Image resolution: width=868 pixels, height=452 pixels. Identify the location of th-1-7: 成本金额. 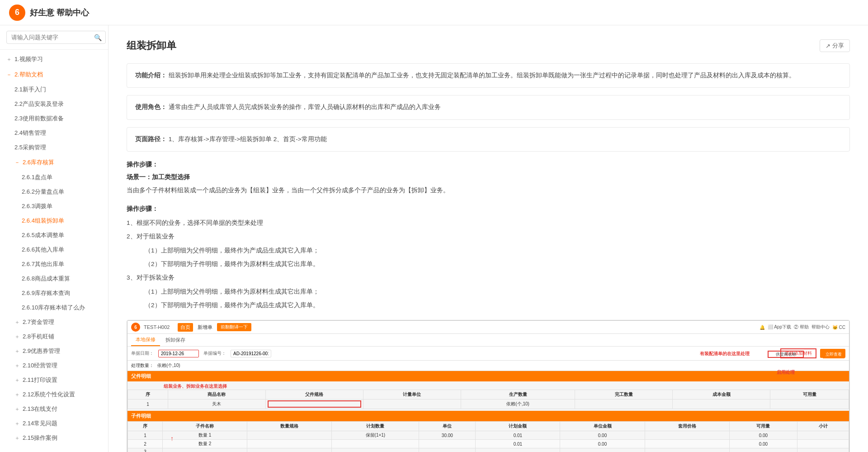
(722, 395).